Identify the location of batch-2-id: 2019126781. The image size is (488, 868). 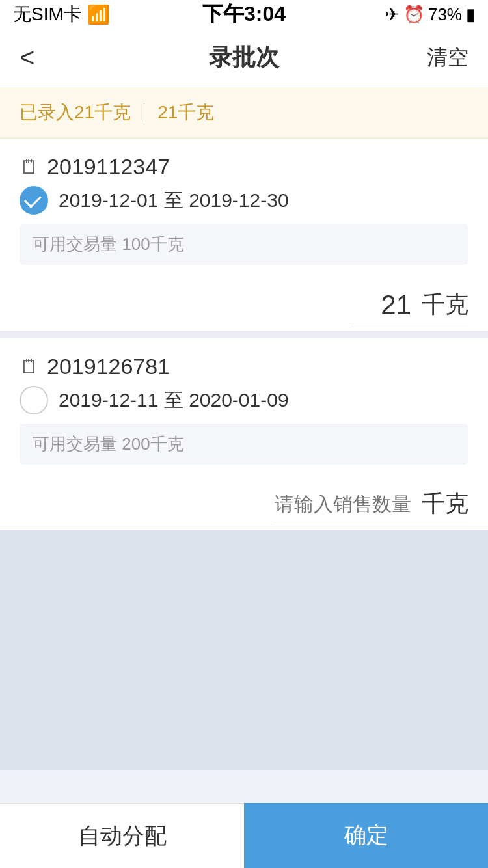
(108, 367).